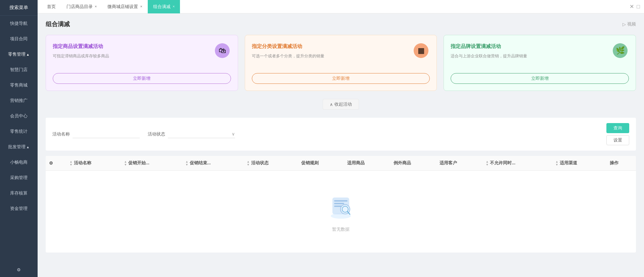 This screenshot has height=277, width=644. Describe the element at coordinates (632, 24) in the screenshot. I see `video-label: 视频` at that location.